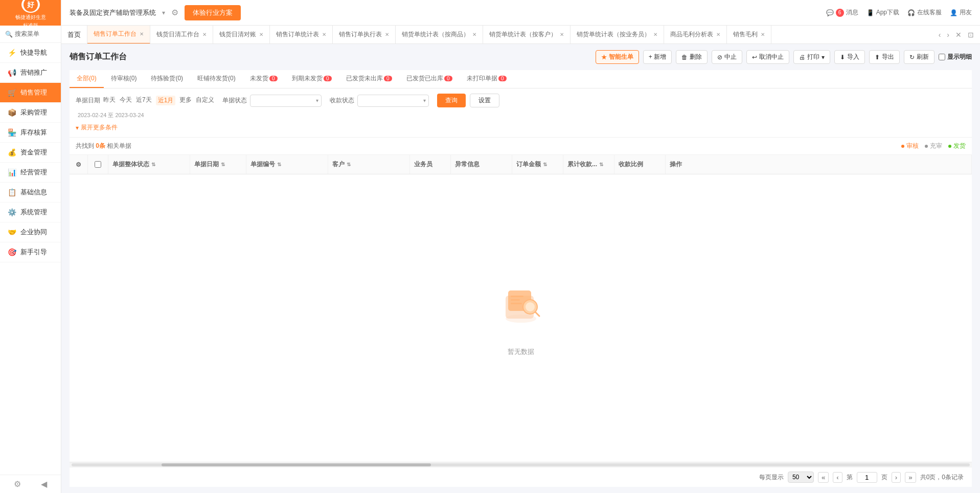 This screenshot has width=980, height=493. I want to click on page-size-select: 50 100 200, so click(801, 477).